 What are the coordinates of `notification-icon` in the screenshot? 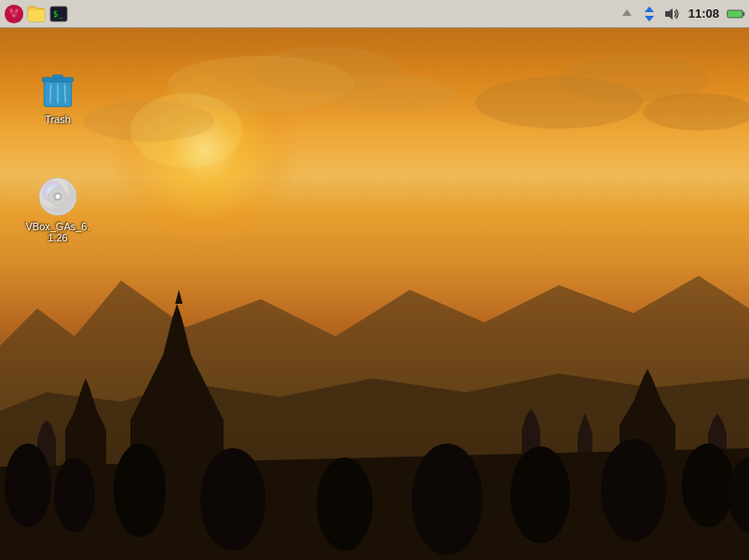 It's located at (627, 14).